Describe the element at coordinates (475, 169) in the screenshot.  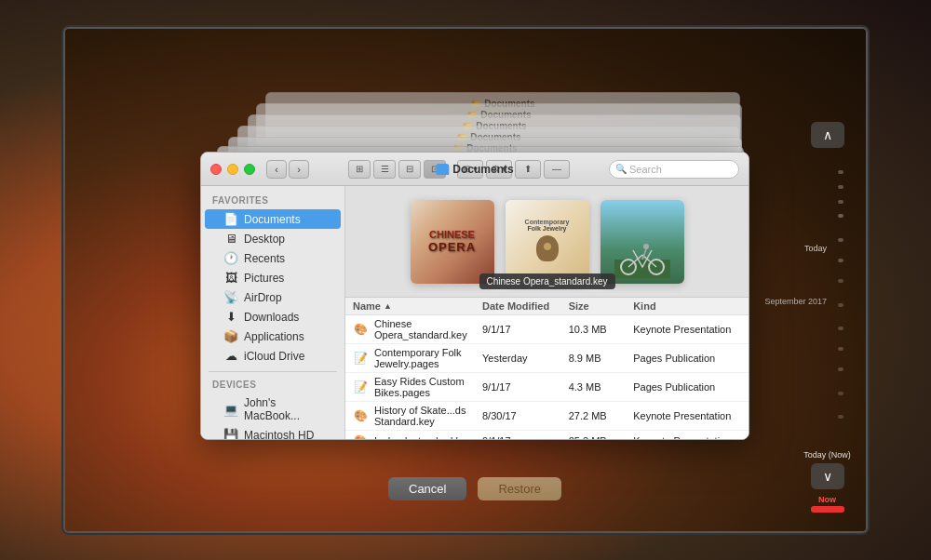
I see `title-bar: ‹ › ⊞ ☰ ⊟ ⊡ ⊞ ▾ ⚙ ▾ ⬆ —` at that location.